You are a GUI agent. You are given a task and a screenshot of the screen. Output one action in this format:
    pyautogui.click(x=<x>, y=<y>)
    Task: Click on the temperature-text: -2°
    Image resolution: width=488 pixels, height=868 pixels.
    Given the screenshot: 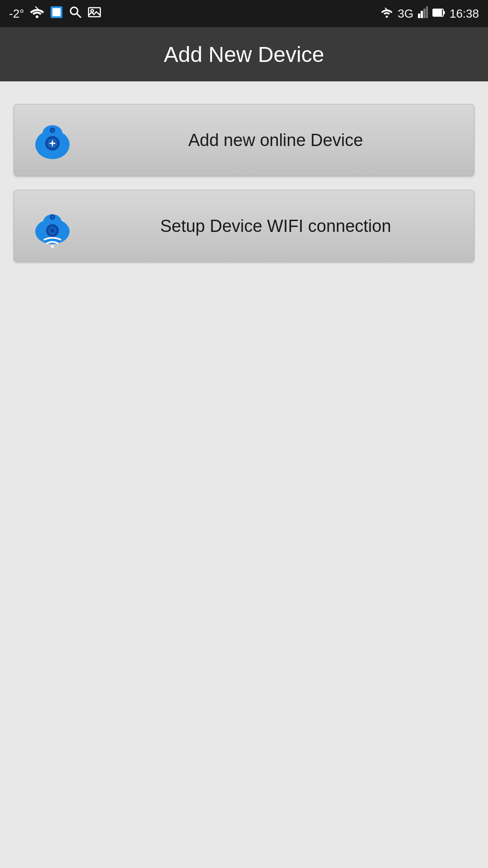 What is the action you would take?
    pyautogui.click(x=17, y=14)
    